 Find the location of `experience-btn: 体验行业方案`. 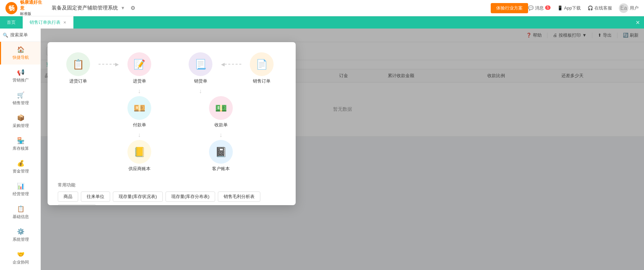

experience-btn: 体验行业方案 is located at coordinates (509, 8).